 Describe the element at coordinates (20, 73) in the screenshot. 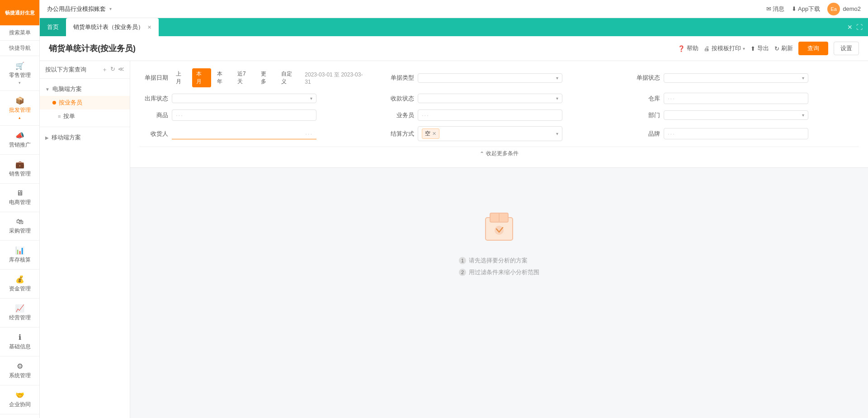

I see `sidebar-item-retail: 🛒 零售管理 ▾` at that location.